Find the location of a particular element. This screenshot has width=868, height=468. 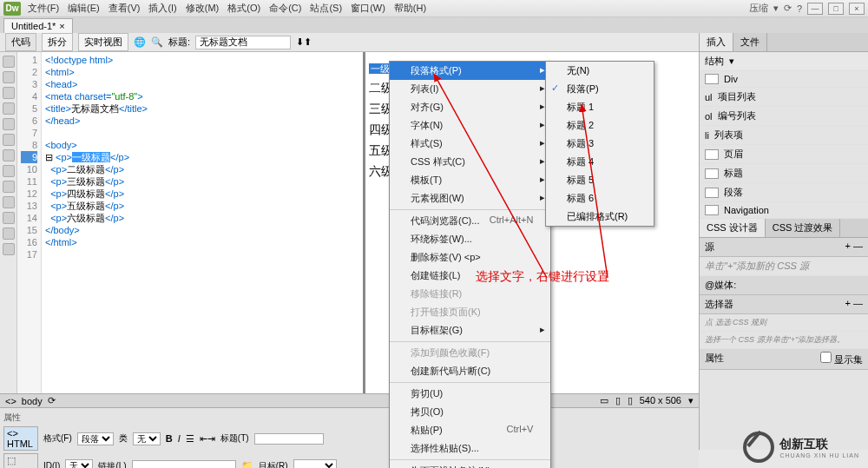

structure-dropdown: 结构 is located at coordinates (714, 61).